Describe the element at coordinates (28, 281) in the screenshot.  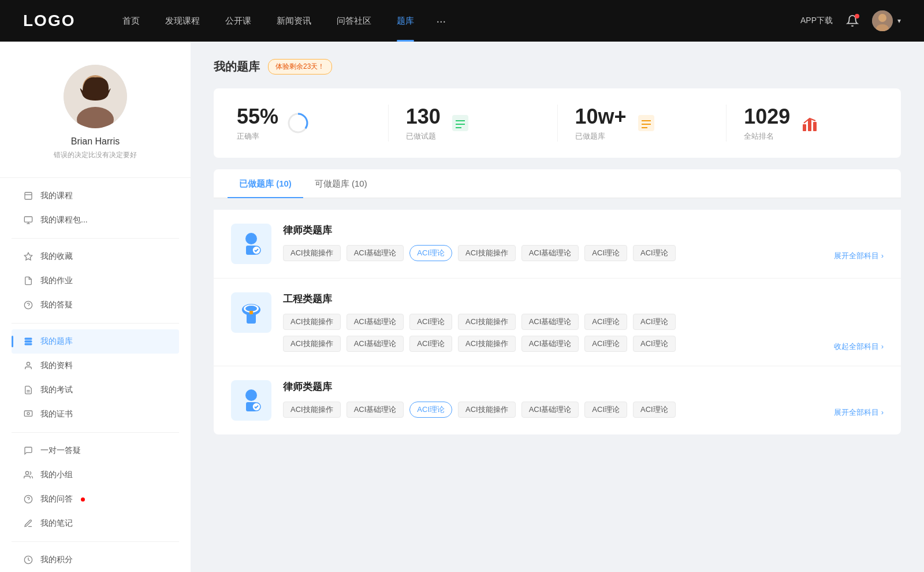
I see `homework-icon` at that location.